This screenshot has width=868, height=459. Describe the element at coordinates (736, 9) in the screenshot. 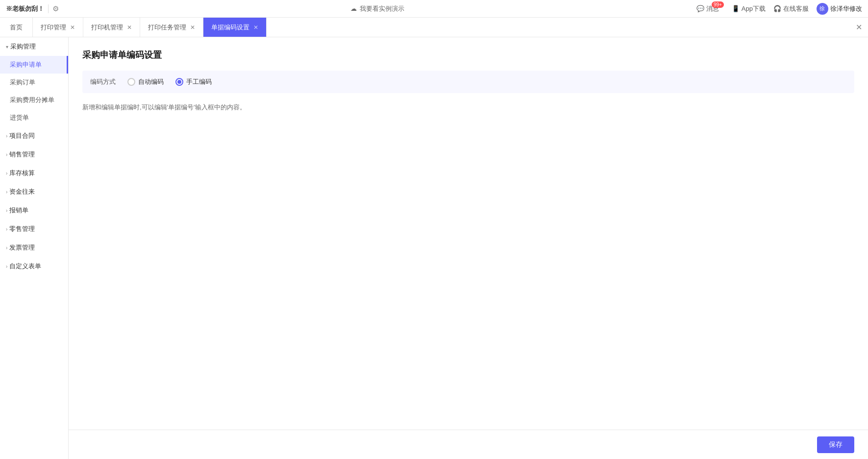

I see `download-icon: 📱` at that location.